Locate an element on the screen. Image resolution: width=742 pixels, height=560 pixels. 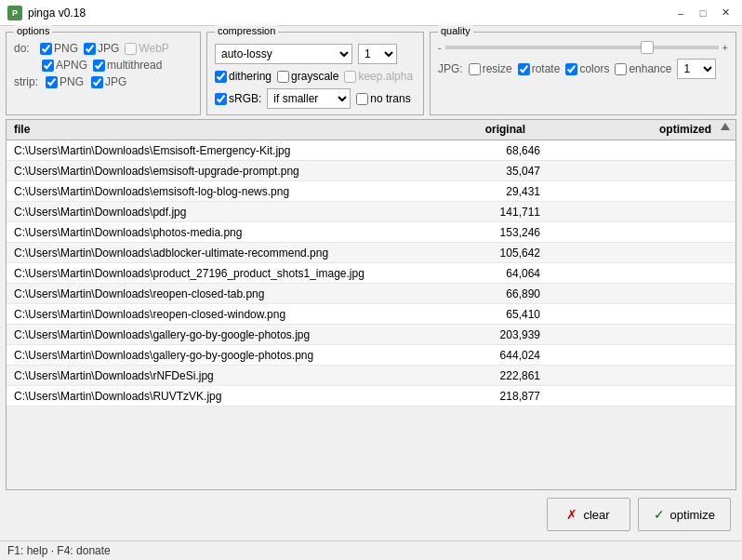
cell-original: 29,431 is located at coordinates (498, 192).